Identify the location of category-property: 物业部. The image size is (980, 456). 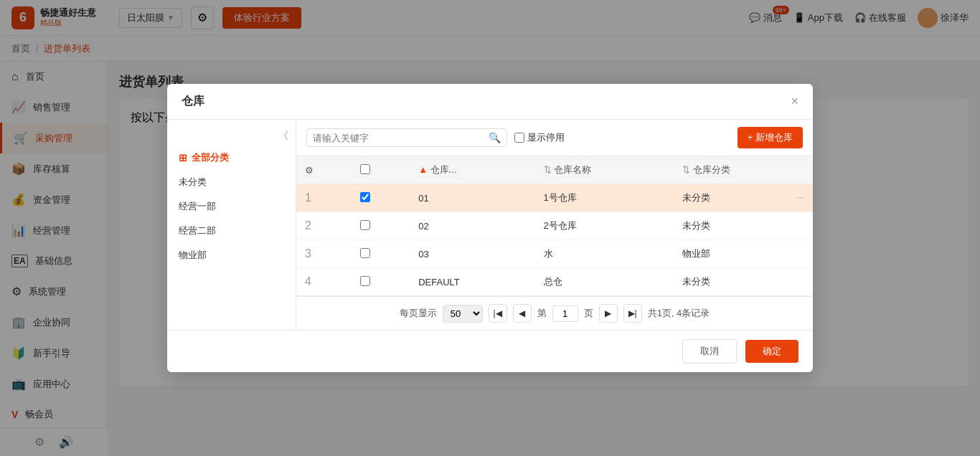
(231, 255).